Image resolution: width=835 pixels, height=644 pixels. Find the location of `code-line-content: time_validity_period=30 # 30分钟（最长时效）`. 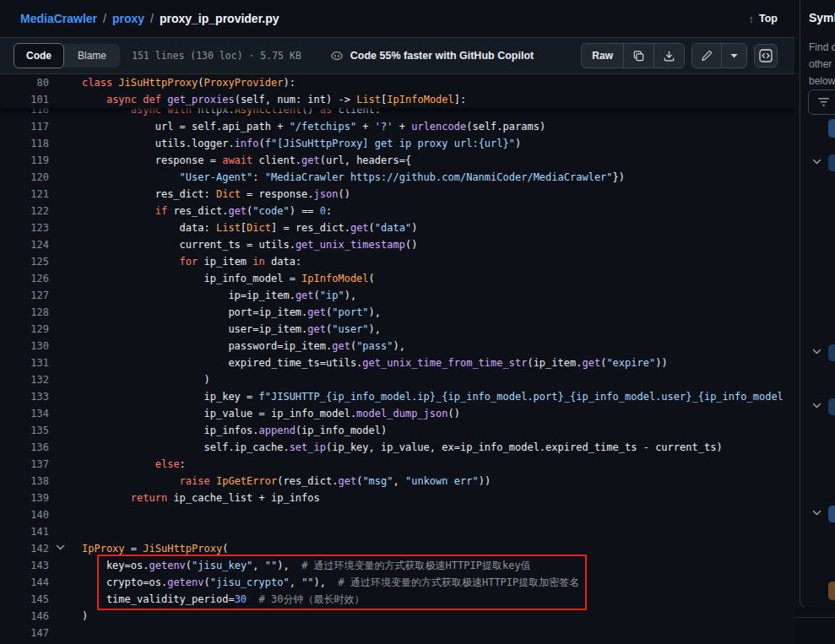

code-line-content: time_validity_period=30 # 30分钟（最长时效） is located at coordinates (206, 599).